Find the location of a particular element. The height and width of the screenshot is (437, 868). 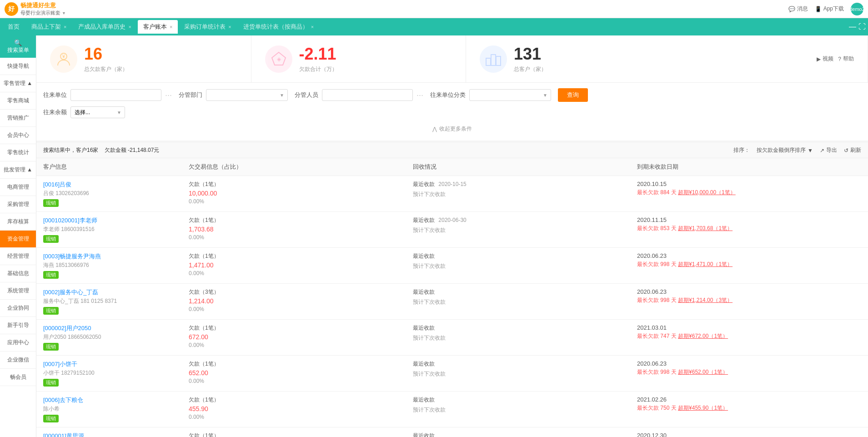

refresh-button: ↺ 刷新 is located at coordinates (853, 150).